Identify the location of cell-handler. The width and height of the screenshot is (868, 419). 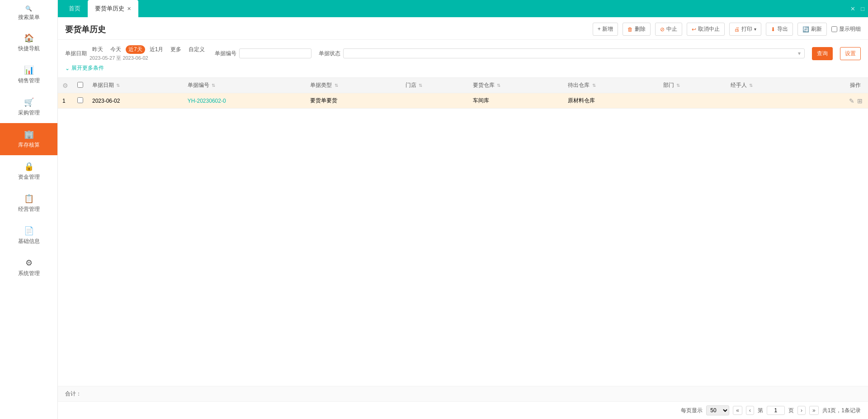
(767, 101).